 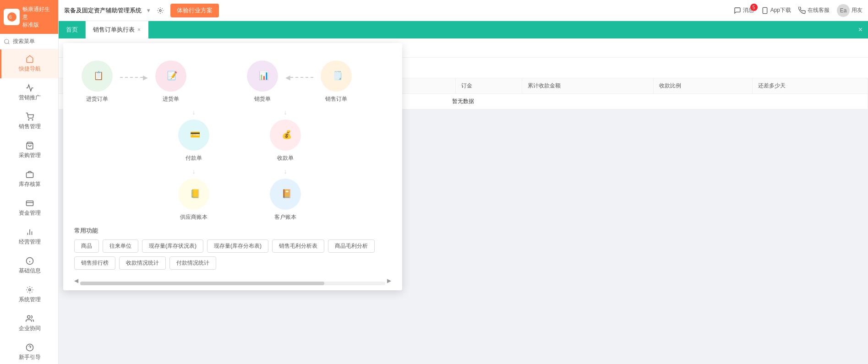 I want to click on sidebar-item-operations: 经营管理, so click(x=29, y=237).